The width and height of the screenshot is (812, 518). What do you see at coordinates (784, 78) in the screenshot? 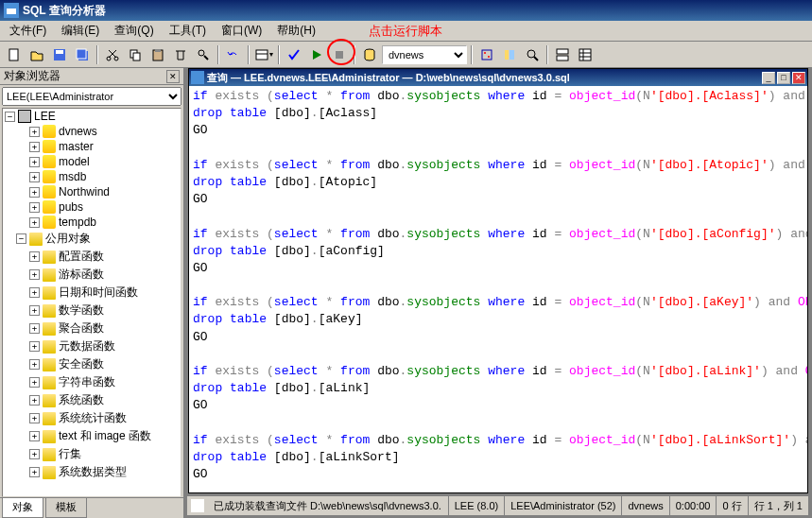
I see `maximize-button: □` at bounding box center [784, 78].